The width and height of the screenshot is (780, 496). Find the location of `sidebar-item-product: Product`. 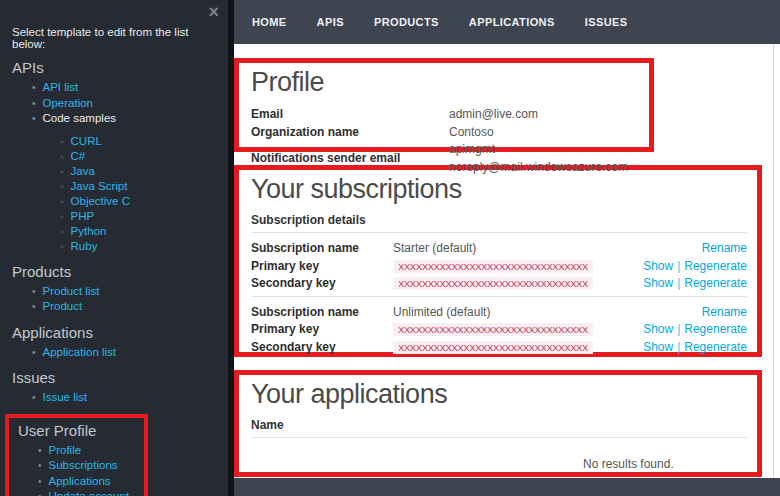

sidebar-item-product: Product is located at coordinates (63, 306).